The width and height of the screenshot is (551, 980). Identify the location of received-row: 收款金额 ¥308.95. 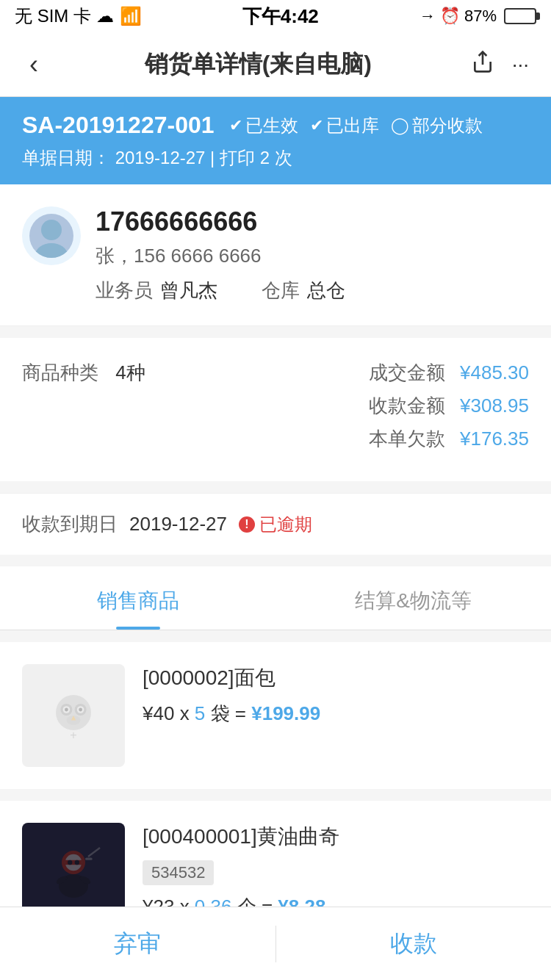
(449, 406).